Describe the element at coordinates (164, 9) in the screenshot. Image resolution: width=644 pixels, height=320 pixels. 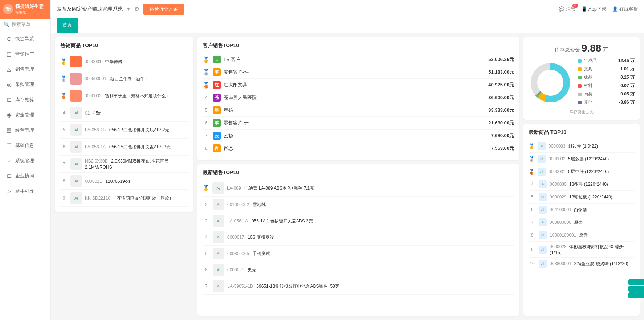
I see `trial-button: 体验行业方案` at that location.